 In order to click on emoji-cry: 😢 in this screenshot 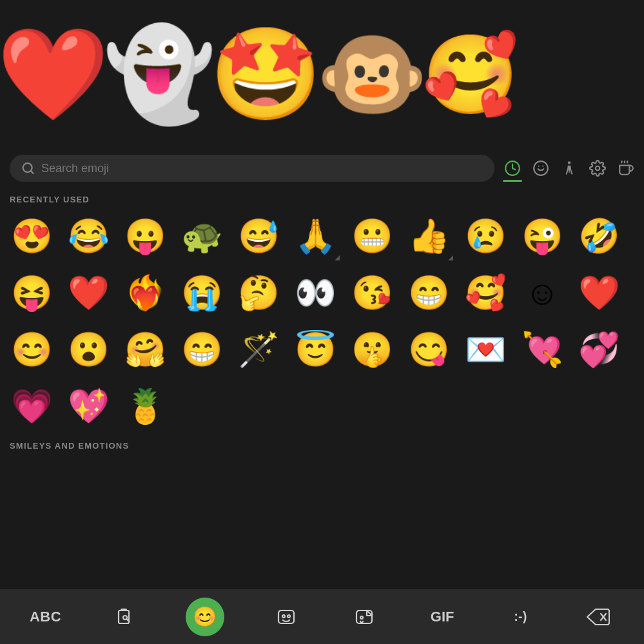, I will do `click(485, 236)`.